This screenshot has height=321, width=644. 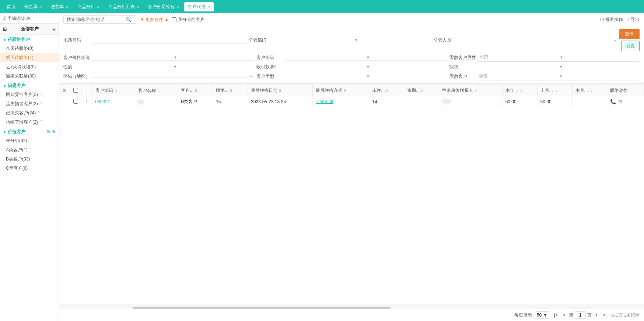 What do you see at coordinates (387, 91) in the screenshot?
I see `th-unlinked: 未联... ⇅` at bounding box center [387, 91].